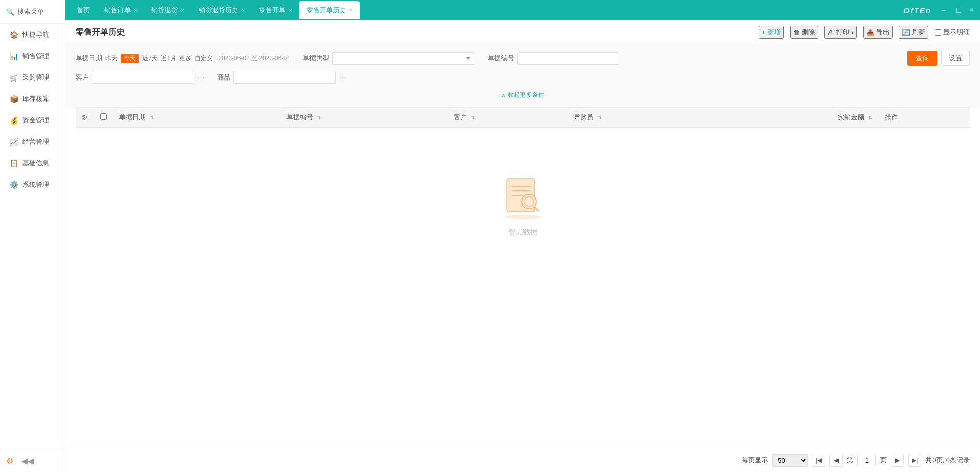 The height and width of the screenshot is (473, 980). What do you see at coordinates (135, 10) in the screenshot?
I see `tab-close-sales-order: ×` at bounding box center [135, 10].